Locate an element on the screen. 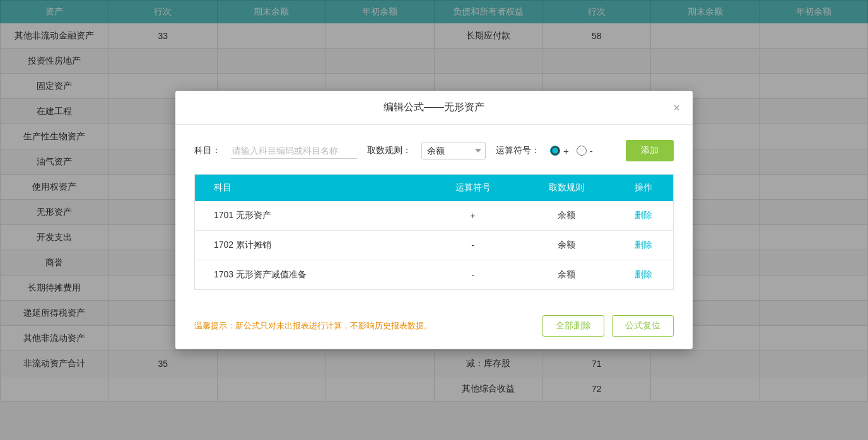 The height and width of the screenshot is (440, 868). modal-title: 编辑公式——无形资产 is located at coordinates (434, 107).